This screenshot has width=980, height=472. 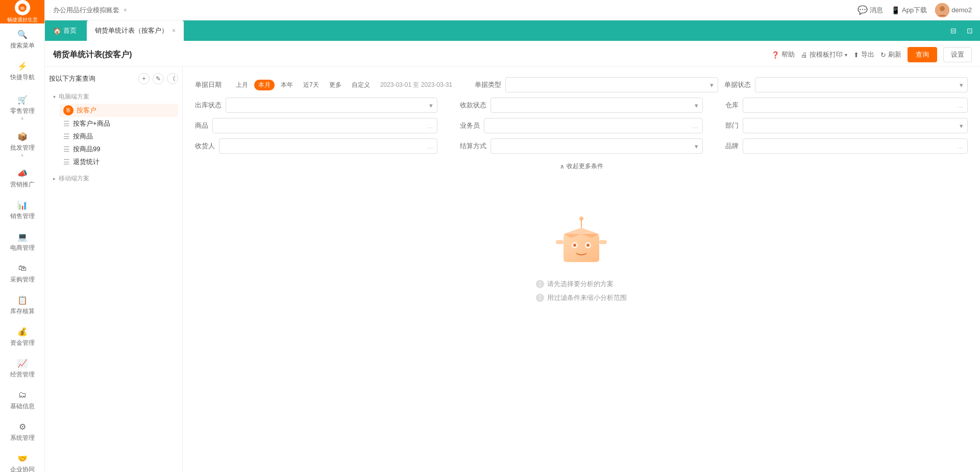 What do you see at coordinates (596, 105) in the screenshot?
I see `receipt-status-select: ▾` at bounding box center [596, 105].